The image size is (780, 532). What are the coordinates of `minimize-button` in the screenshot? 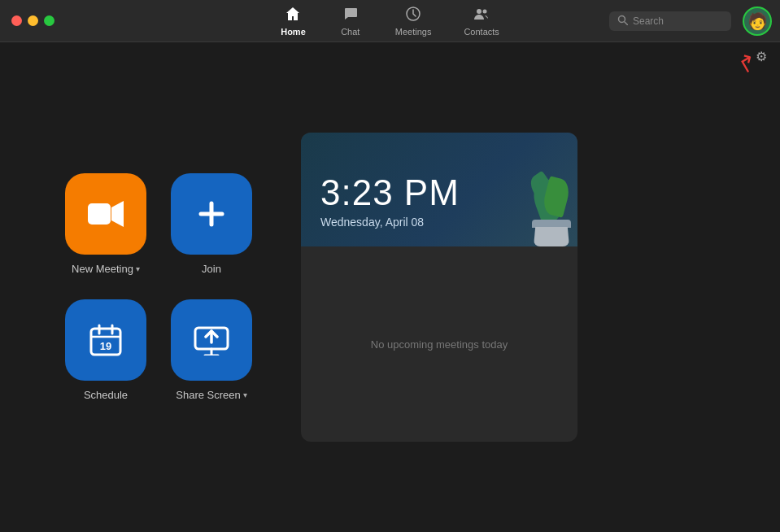 It's located at (33, 21).